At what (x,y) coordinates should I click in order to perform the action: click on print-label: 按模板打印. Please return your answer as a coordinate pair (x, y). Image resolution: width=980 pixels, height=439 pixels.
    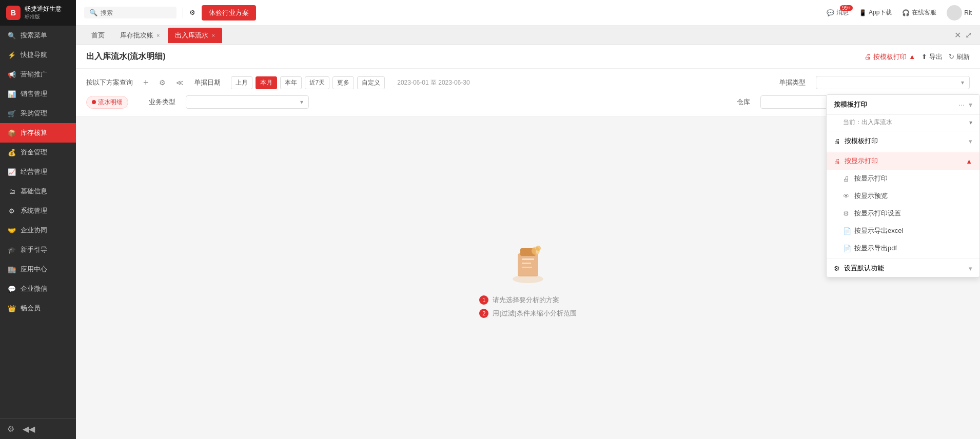
    Looking at the image, I should click on (890, 57).